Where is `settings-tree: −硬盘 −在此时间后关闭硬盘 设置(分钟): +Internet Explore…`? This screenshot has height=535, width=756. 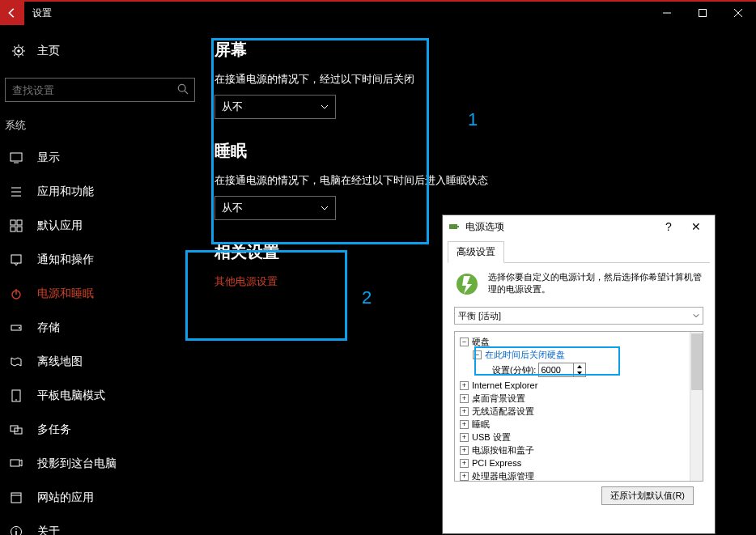
settings-tree: −硬盘 −在此时间后关闭硬盘 设置(分钟): +Internet Explore… is located at coordinates (579, 406).